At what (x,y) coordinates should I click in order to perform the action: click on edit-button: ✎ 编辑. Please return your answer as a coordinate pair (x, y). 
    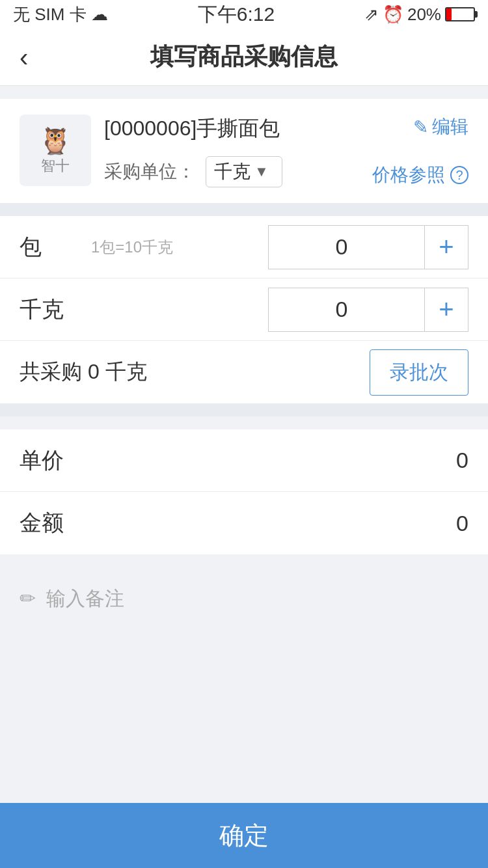
    Looking at the image, I should click on (441, 127).